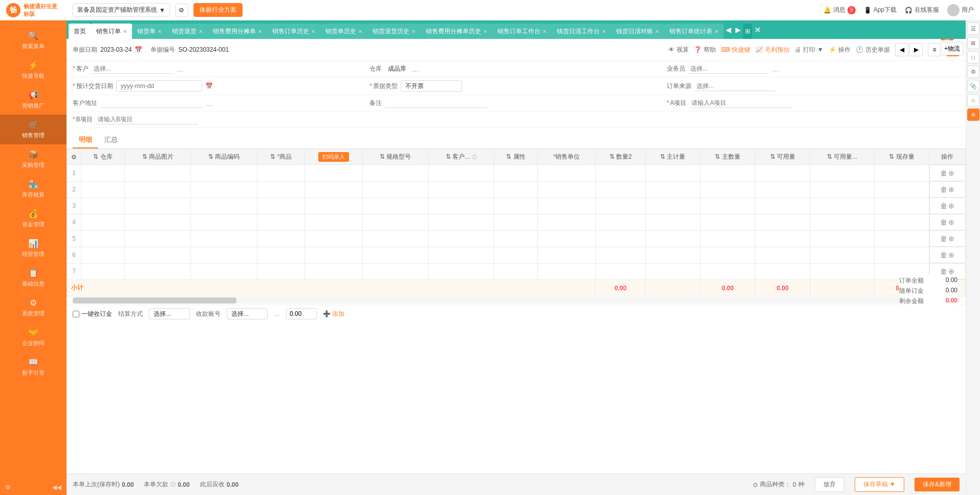 This screenshot has height=495, width=980. Describe the element at coordinates (485, 32) in the screenshot. I see `tab-close-expense-history: ✕` at that location.